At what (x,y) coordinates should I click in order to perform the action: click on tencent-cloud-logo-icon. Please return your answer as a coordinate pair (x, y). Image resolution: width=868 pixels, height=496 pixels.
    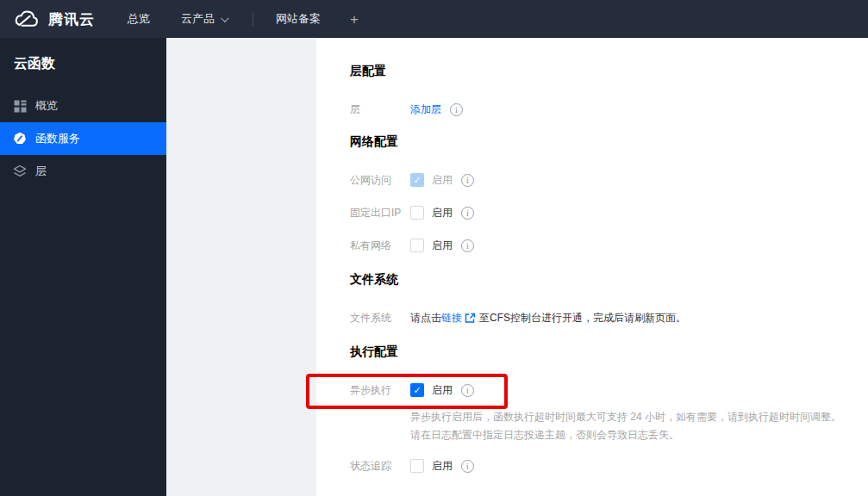
    Looking at the image, I should click on (26, 19).